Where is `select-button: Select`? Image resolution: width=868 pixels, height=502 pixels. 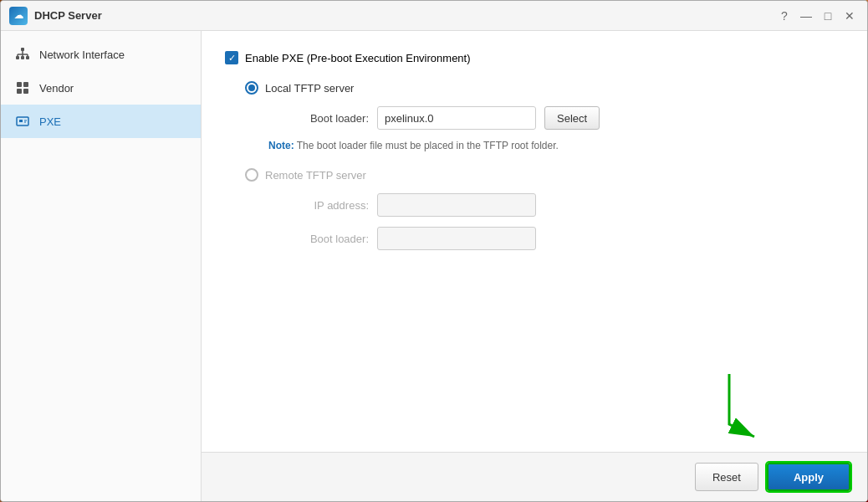 select-button: Select is located at coordinates (572, 118).